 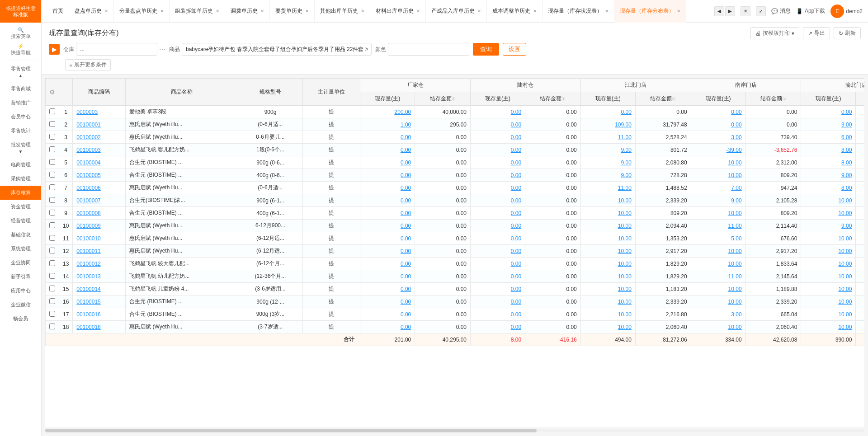 I want to click on scrollbar-thumb, so click(x=291, y=431).